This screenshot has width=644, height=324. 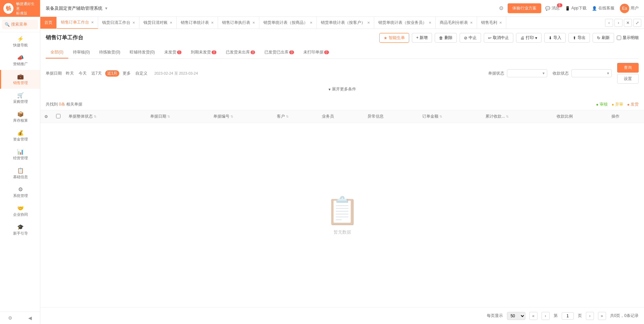 What do you see at coordinates (20, 42) in the screenshot?
I see `sidebar-item-quick-nav: ⚡ 快捷导航` at bounding box center [20, 42].